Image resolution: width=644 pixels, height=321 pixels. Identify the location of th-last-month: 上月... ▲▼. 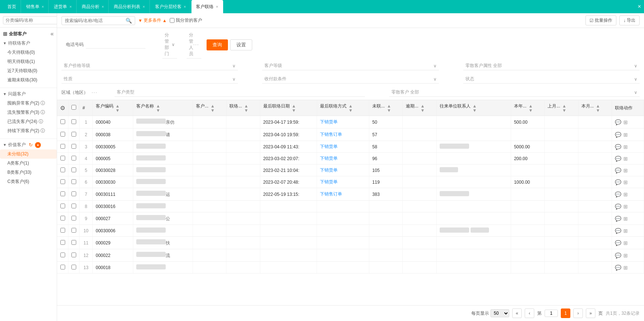
(561, 108).